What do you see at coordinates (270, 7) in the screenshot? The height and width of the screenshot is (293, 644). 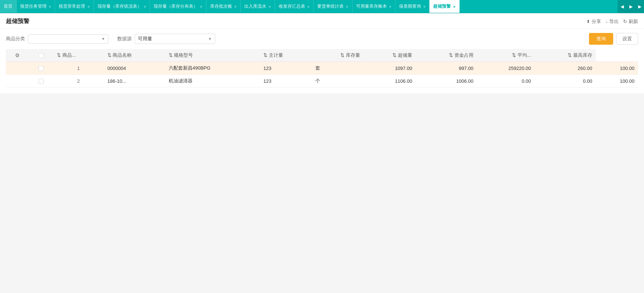 I see `close-tab-inout-flow-icon: ×` at bounding box center [270, 7].